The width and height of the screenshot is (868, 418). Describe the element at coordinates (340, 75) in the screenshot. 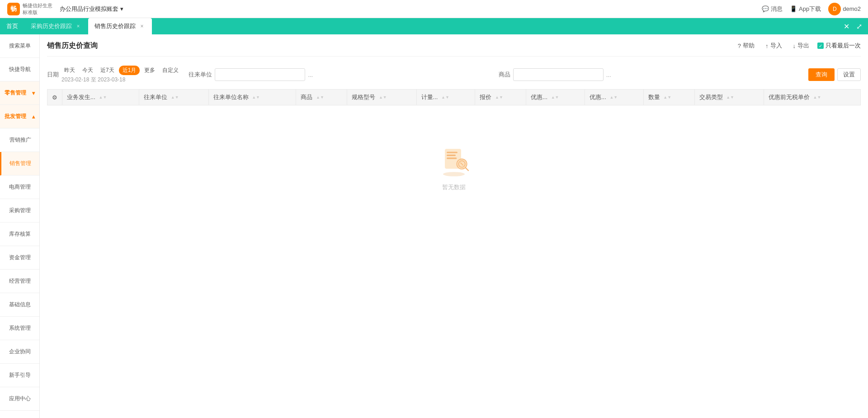

I see `partner-filter-group: 往来单位 ...` at that location.